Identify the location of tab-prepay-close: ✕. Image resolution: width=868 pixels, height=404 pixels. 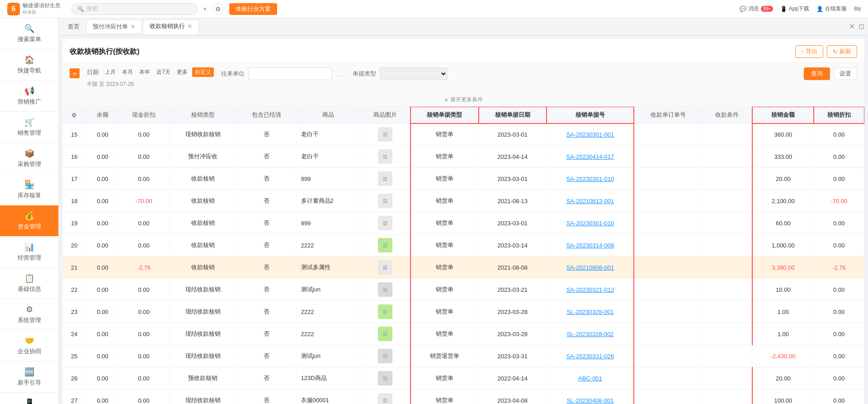
(133, 27).